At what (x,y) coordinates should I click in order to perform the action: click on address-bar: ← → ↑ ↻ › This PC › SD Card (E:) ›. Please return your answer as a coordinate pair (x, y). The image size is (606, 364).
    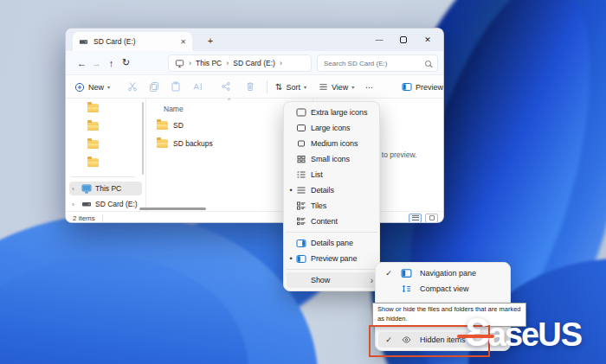
    Looking at the image, I should click on (255, 63).